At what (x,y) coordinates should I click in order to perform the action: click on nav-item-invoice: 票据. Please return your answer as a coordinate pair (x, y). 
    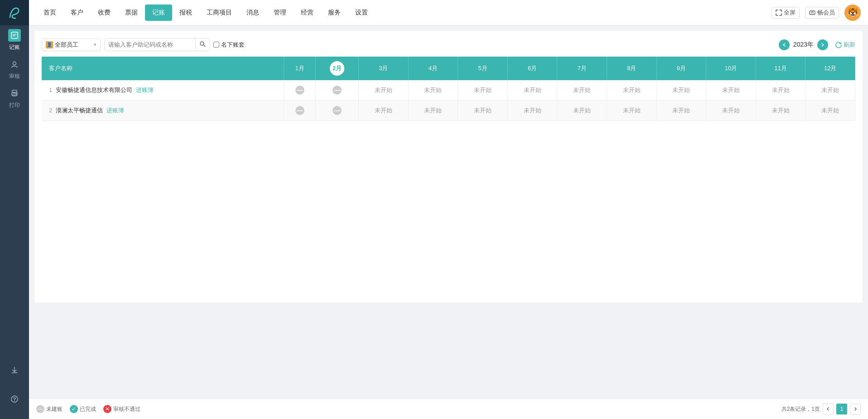
    Looking at the image, I should click on (131, 13).